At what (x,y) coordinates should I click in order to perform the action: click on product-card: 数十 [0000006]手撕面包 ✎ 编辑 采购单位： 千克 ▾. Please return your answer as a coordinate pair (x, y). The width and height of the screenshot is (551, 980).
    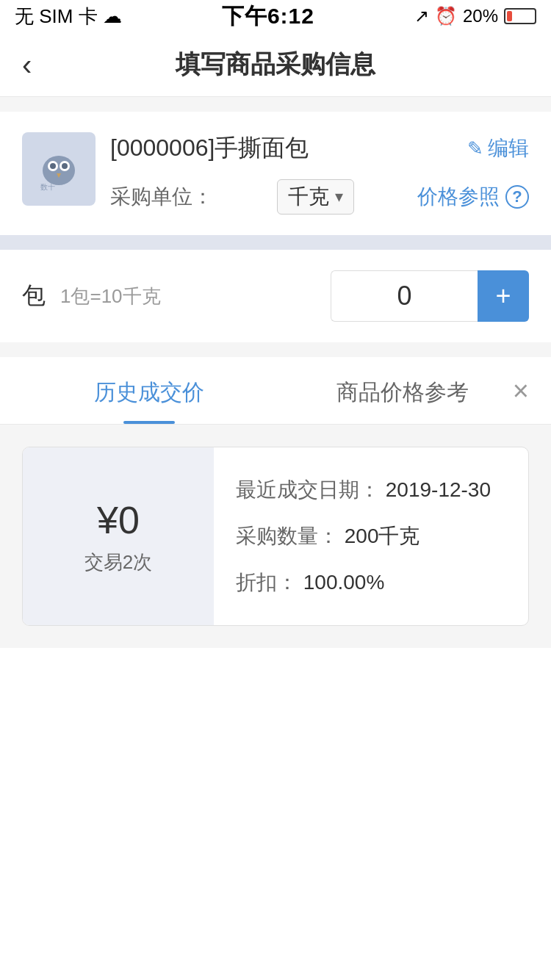
    Looking at the image, I should click on (276, 173).